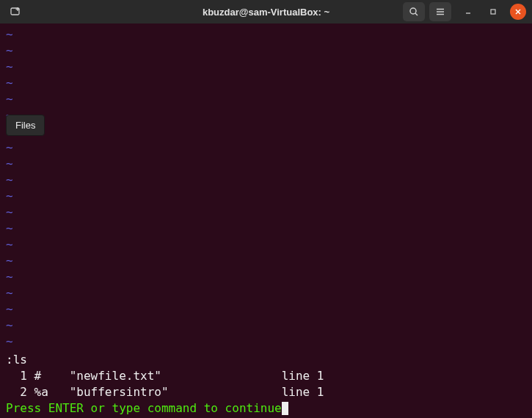 Image resolution: width=532 pixels, height=418 pixels. What do you see at coordinates (468, 12) in the screenshot?
I see `minimize-button` at bounding box center [468, 12].